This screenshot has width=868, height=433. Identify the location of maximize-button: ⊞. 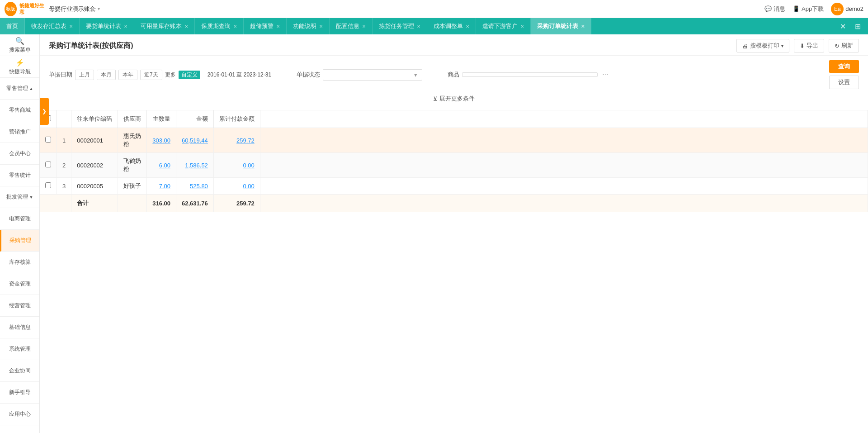
(858, 26).